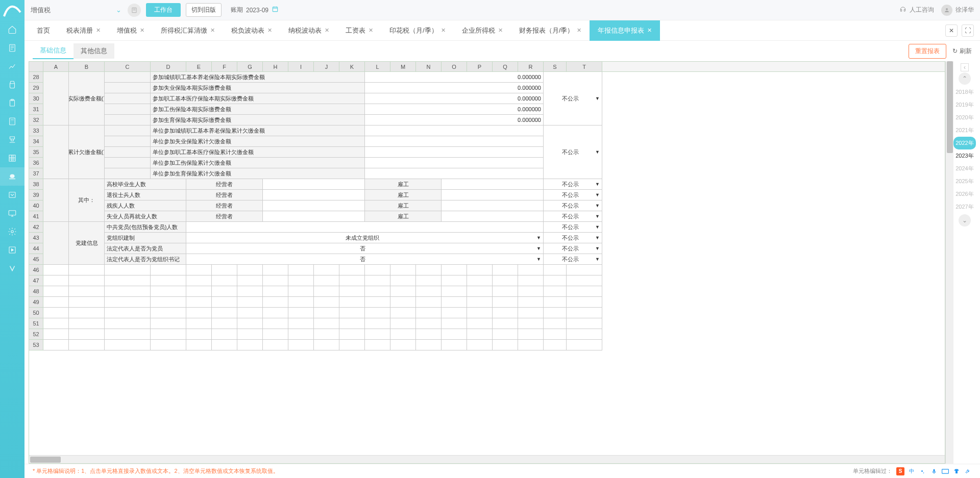  I want to click on switch-old-button: 切到旧版, so click(204, 10).